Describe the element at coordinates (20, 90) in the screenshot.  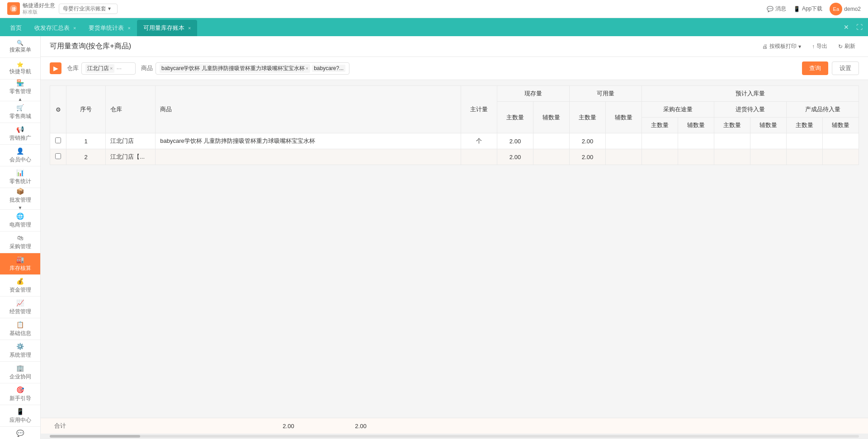
I see `sidebar-item-retail-mgmt: 🏪 零售管理 ▲` at that location.